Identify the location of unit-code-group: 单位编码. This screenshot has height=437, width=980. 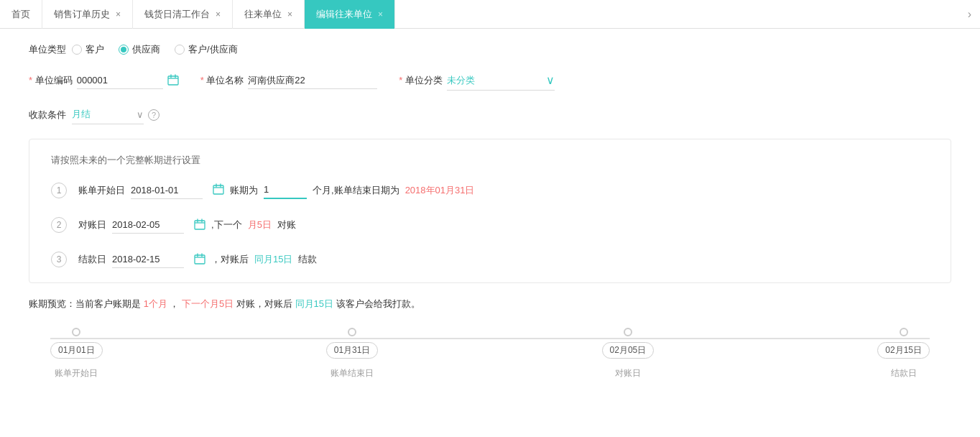
(103, 80).